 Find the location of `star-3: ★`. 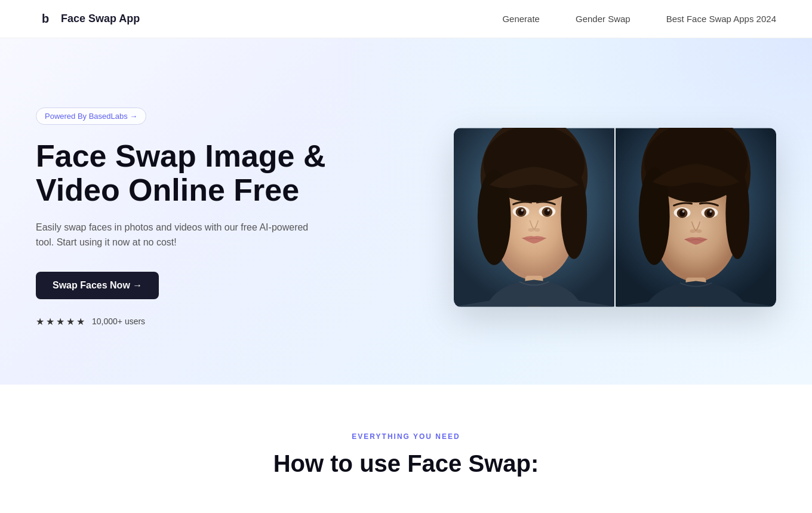

star-3: ★ is located at coordinates (60, 321).